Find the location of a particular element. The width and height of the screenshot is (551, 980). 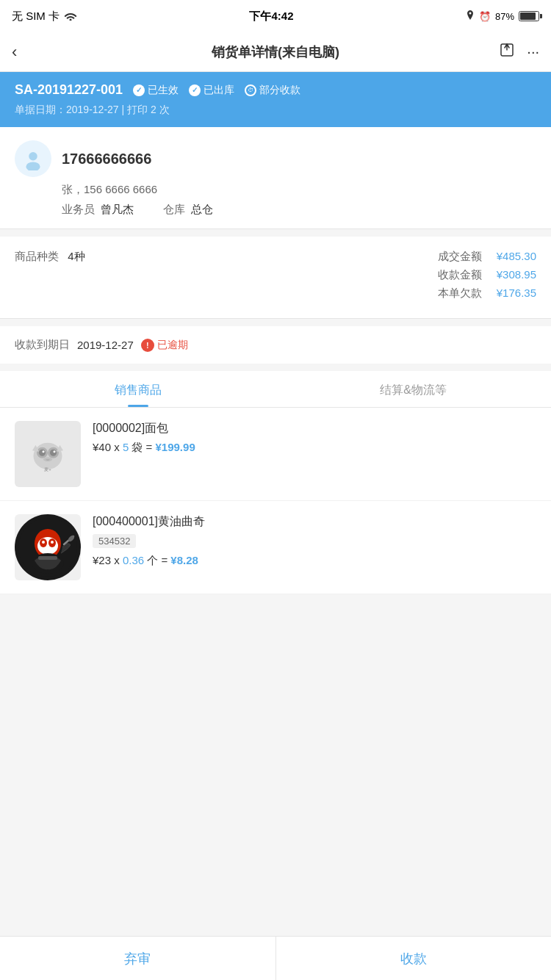

thumb-placeholder: 麦+ is located at coordinates (48, 454).